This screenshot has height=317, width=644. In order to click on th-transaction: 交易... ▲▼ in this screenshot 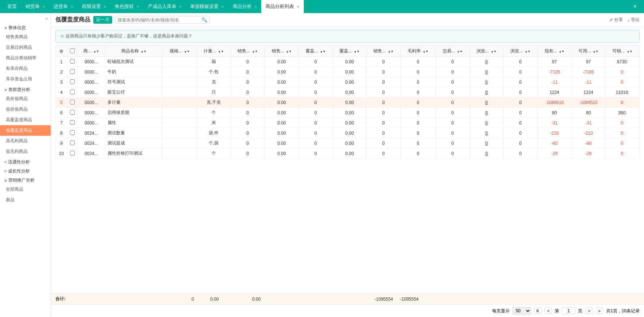, I will do `click(452, 51)`.